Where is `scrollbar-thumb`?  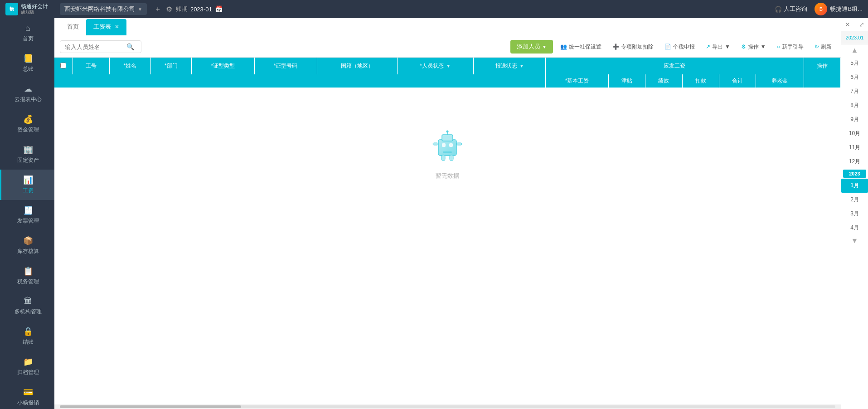
scrollbar-thumb is located at coordinates (150, 407).